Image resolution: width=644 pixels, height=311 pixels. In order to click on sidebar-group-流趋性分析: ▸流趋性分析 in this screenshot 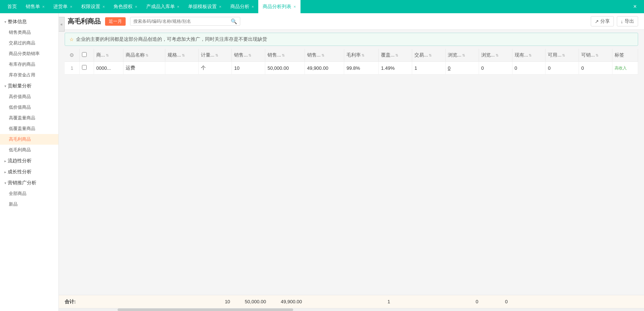, I will do `click(29, 161)`.